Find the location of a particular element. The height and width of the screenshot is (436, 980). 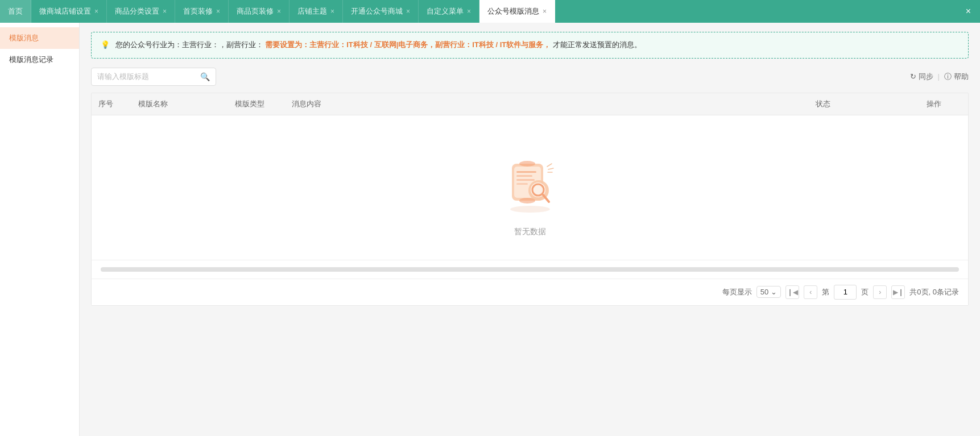

search-input is located at coordinates (149, 76).